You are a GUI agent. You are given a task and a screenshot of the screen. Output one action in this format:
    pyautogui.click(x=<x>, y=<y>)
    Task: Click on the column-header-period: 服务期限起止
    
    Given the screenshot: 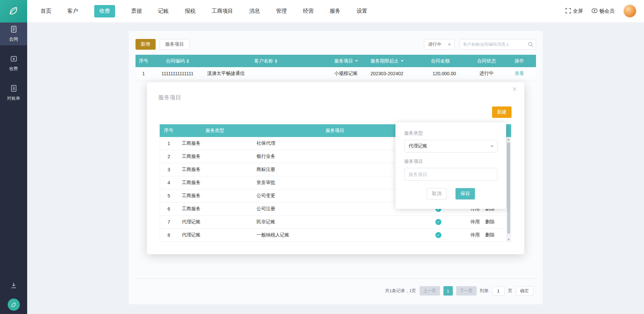 What is the action you would take?
    pyautogui.click(x=387, y=61)
    